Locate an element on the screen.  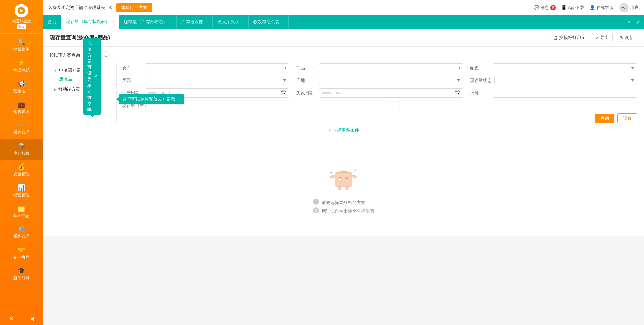
top-header: 装备及固定资产辅助管理系统 ⚙ 体验行业方案 💬 消息 9 📱 App下载 👤 … is located at coordinates (343, 8).